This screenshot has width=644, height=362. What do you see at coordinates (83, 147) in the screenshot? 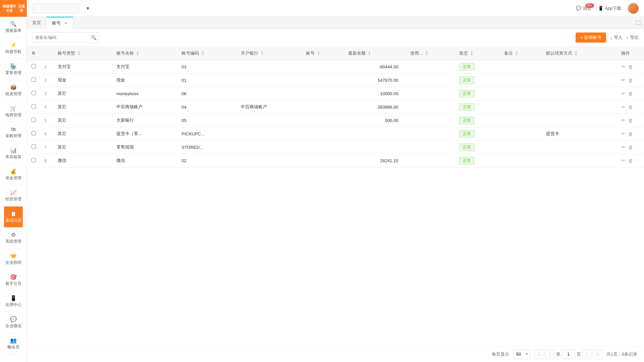
I see `td-type: 其它` at bounding box center [83, 147].